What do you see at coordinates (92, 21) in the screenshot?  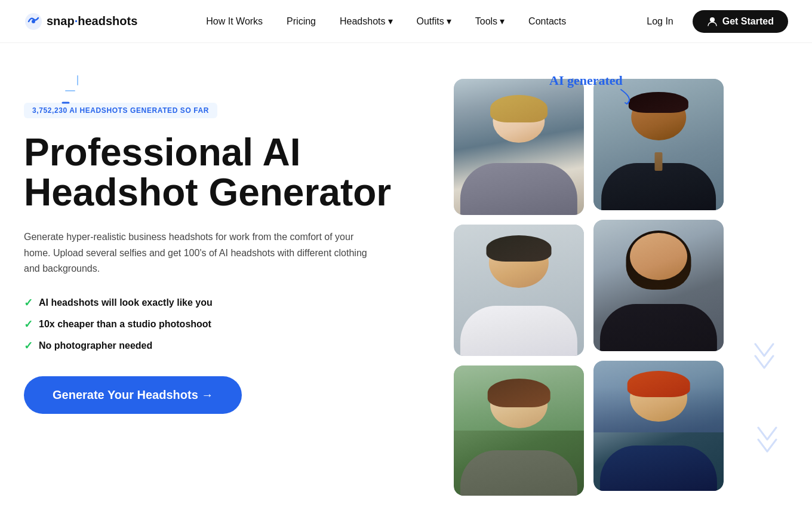 I see `logo-text: snap·headshots` at bounding box center [92, 21].